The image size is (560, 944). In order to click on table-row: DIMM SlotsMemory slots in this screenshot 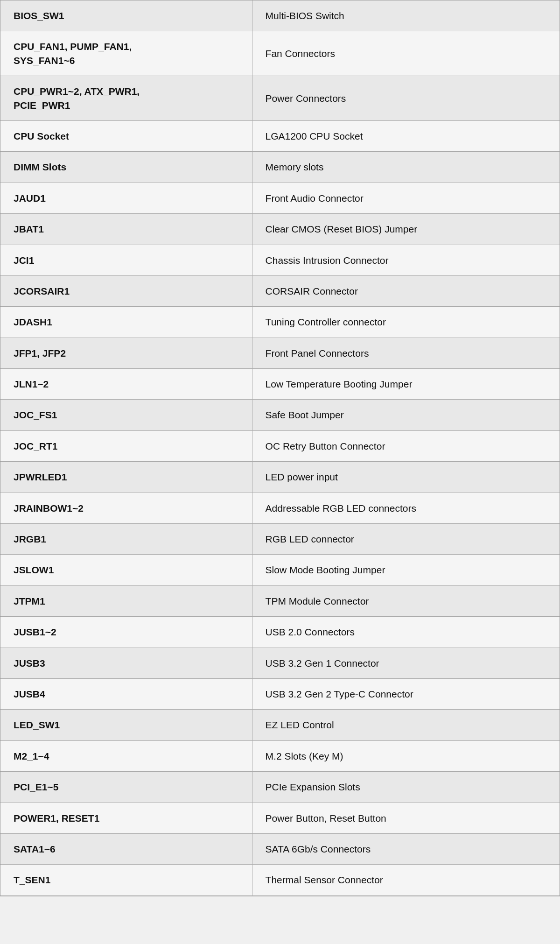, I will do `click(280, 167)`.